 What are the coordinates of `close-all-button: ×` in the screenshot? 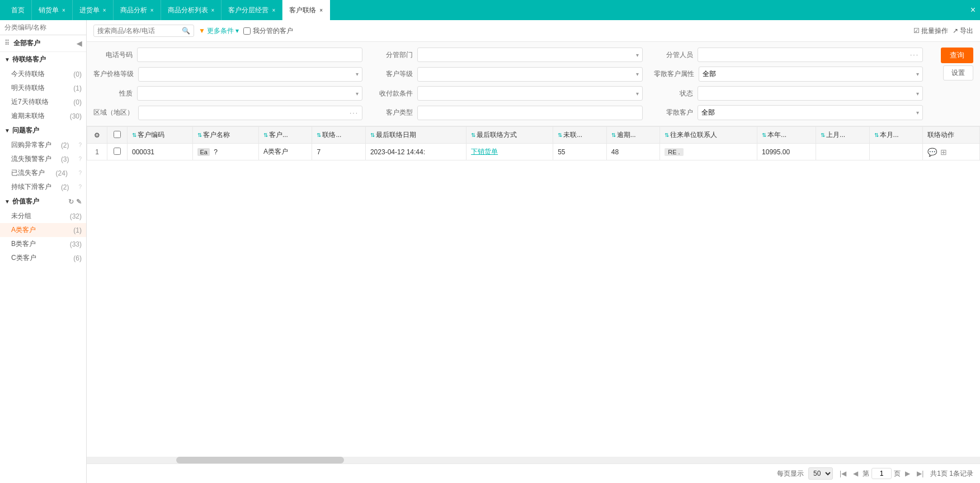 It's located at (973, 10).